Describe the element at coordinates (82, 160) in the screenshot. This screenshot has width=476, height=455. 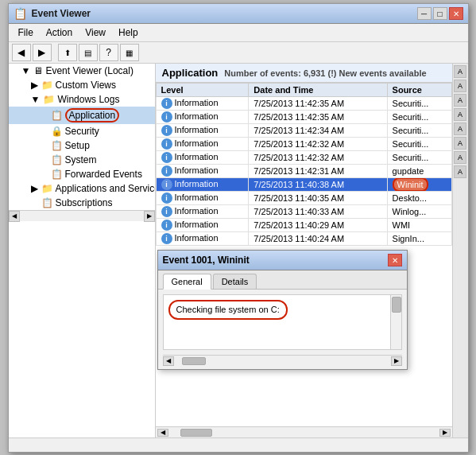
I see `tree-item-system: ▶ 📋 System` at that location.